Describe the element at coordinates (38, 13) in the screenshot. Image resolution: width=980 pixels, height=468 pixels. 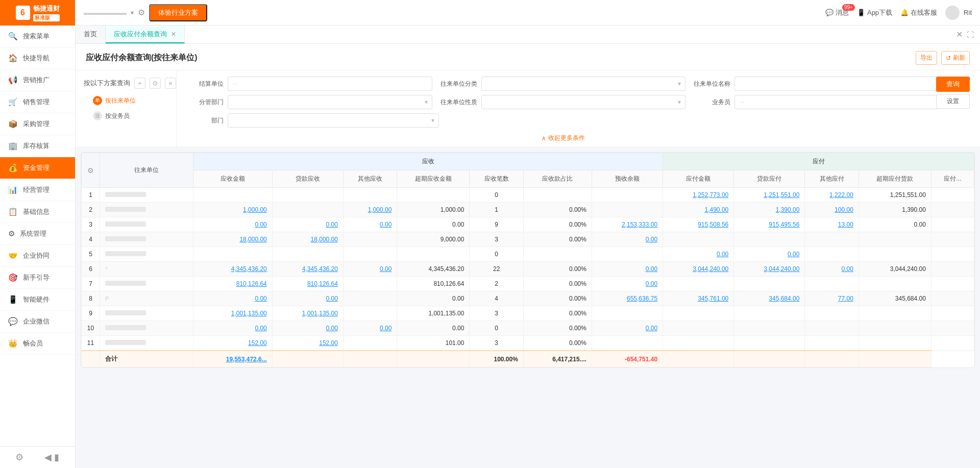
I see `app-logo: 6 畅捷通财 标准版` at that location.